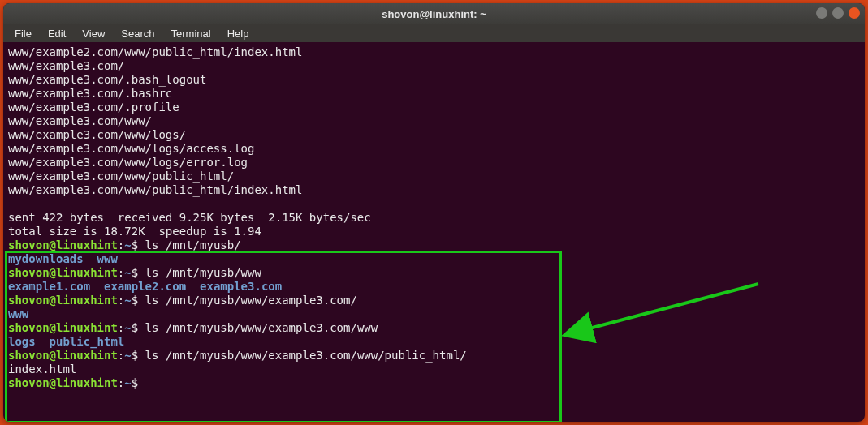  I want to click on terminal-line: www/example3.com/, so click(434, 67).